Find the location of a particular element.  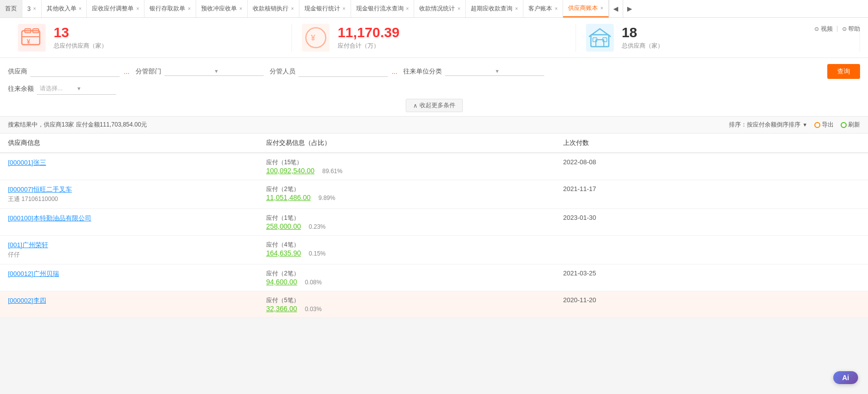

lastpay-cell-5: 2020-11-20 is located at coordinates (712, 300).